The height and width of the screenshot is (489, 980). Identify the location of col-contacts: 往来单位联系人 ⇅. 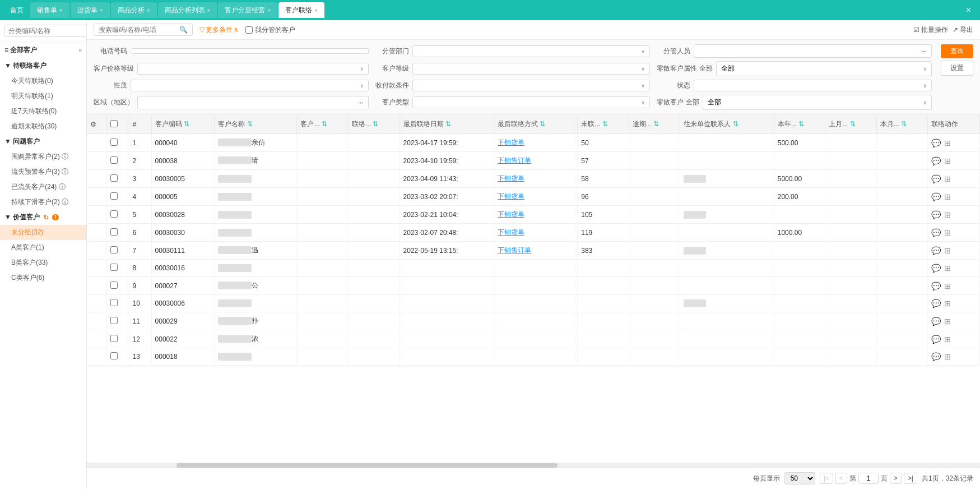
(727, 124).